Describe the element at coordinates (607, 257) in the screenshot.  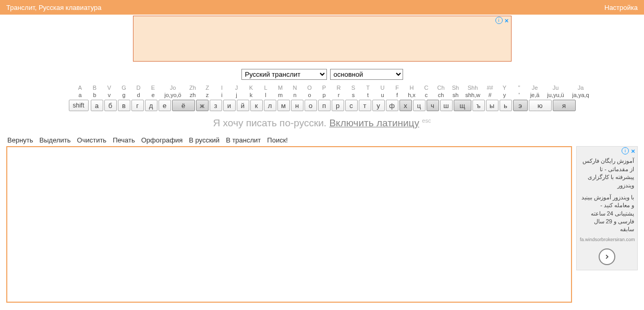
I see `chevron-right-icon` at that location.